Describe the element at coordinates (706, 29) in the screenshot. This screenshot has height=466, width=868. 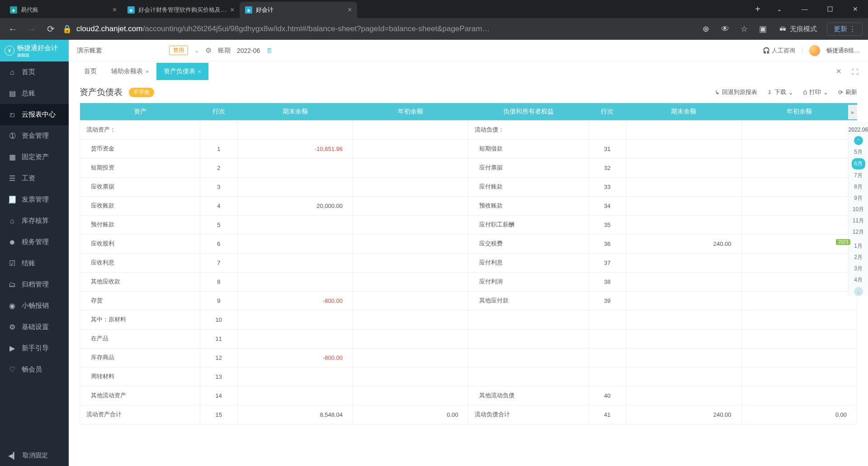
I see `zoom-icon: ⊕` at that location.